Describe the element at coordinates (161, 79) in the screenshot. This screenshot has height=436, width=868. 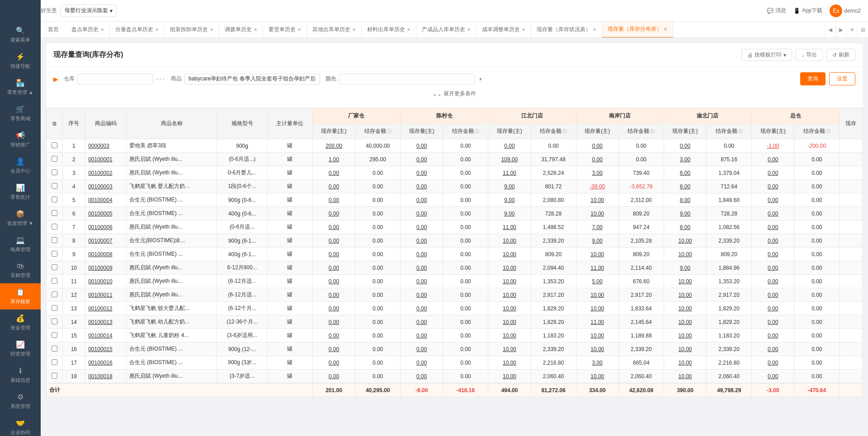
I see `warehouse-dots: ···` at that location.